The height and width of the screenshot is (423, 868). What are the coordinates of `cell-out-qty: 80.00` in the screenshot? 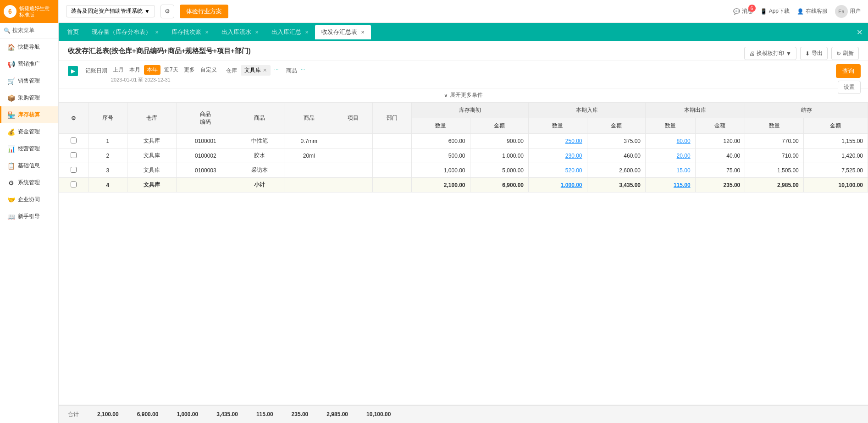 It's located at (670, 141).